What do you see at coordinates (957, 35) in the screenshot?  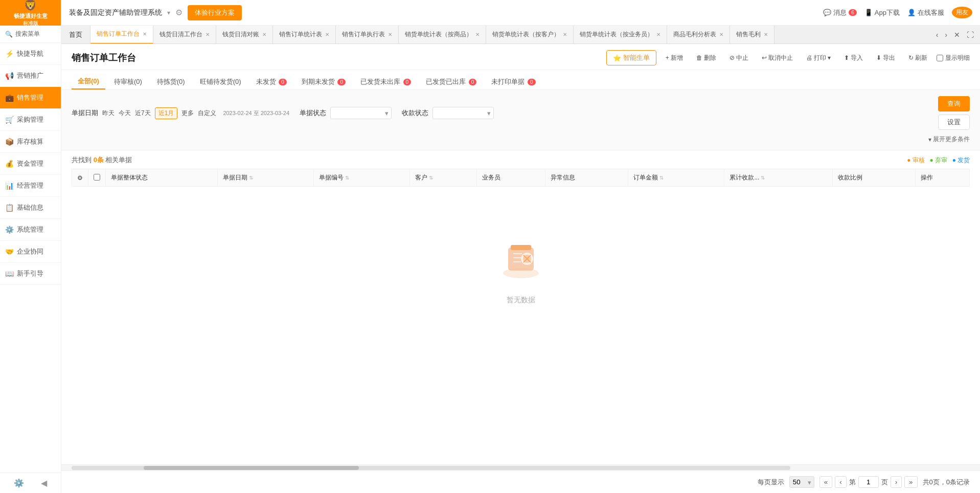 I see `tab-close-all-button: ✕` at bounding box center [957, 35].